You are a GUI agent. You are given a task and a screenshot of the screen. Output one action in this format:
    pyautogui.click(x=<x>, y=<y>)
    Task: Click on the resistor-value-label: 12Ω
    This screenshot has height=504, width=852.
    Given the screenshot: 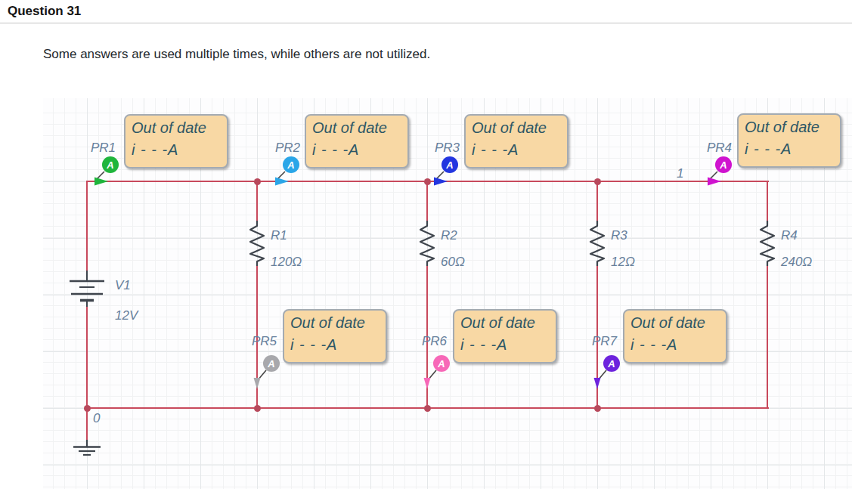 What is the action you would take?
    pyautogui.click(x=623, y=262)
    